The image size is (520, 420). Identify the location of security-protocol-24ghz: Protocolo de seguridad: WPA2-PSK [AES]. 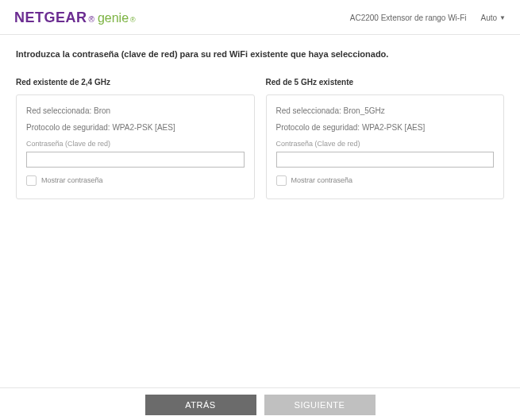
(135, 127).